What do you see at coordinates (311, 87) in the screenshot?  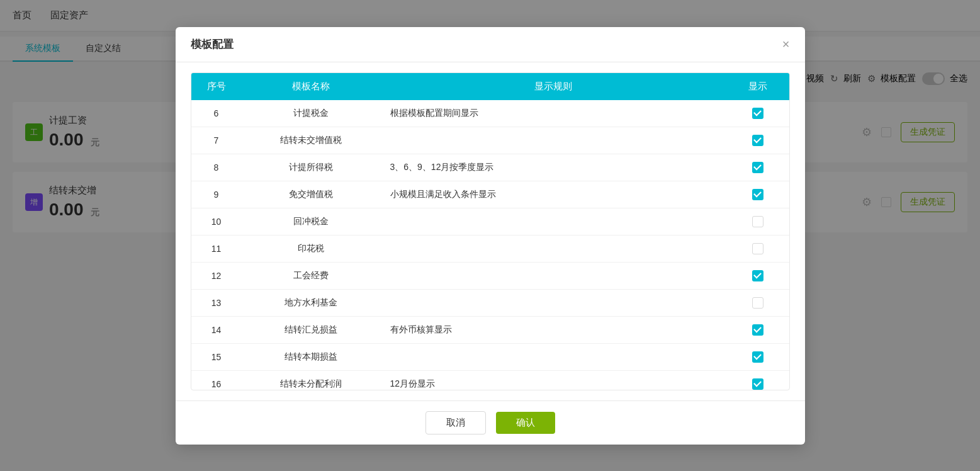 I see `th-name: 模板名称` at bounding box center [311, 87].